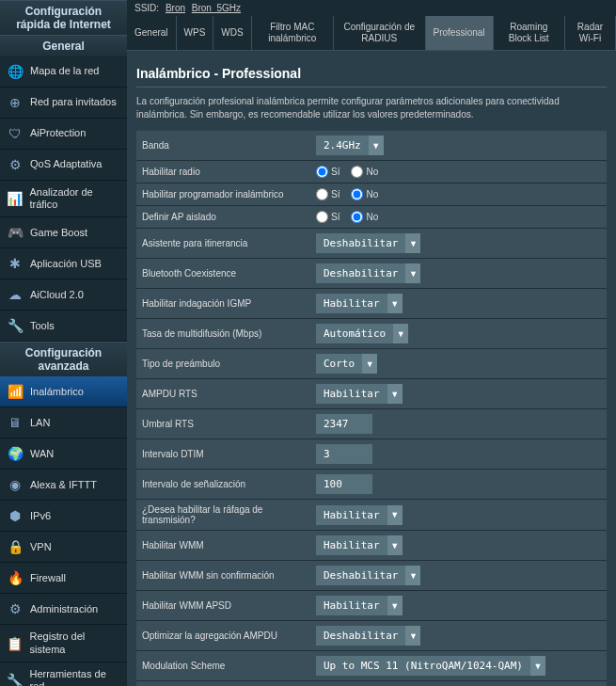 The height and width of the screenshot is (686, 616). What do you see at coordinates (64, 263) in the screenshot?
I see `general-item-6: ✱Aplicación USB` at bounding box center [64, 263].